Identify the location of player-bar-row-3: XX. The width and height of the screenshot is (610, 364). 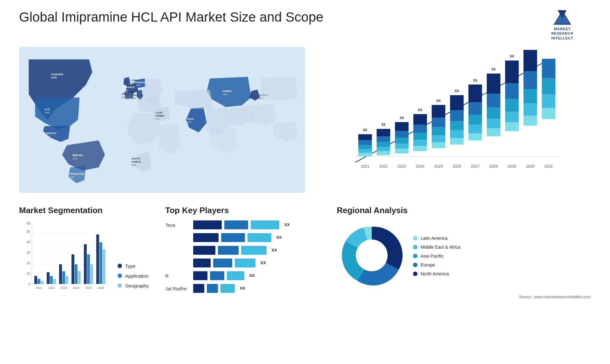
(259, 250).